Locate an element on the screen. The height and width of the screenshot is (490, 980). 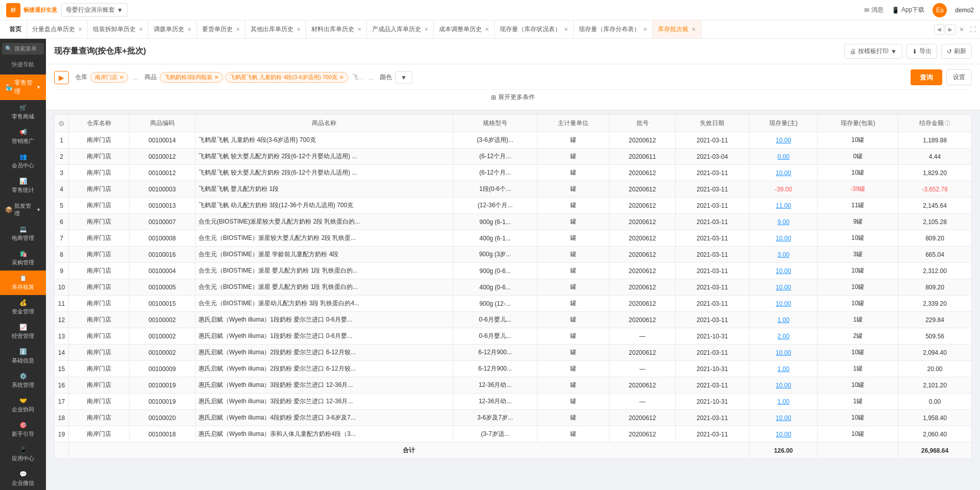
cell-qty-main: 2.00 is located at coordinates (783, 336).